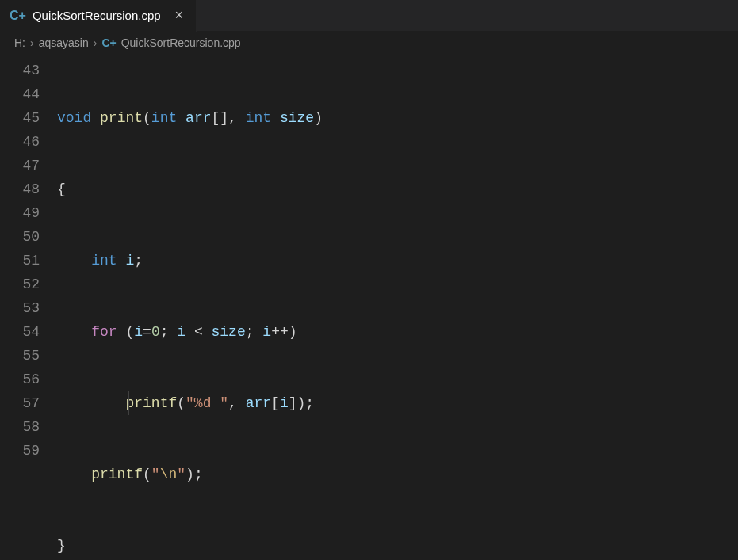  Describe the element at coordinates (20, 70) in the screenshot. I see `line-number: 43` at that location.